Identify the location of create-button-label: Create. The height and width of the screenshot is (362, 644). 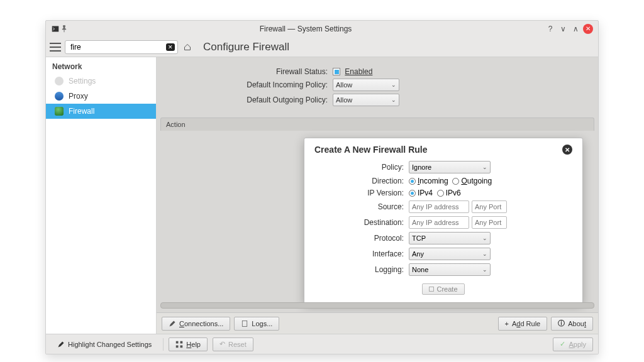
(447, 289).